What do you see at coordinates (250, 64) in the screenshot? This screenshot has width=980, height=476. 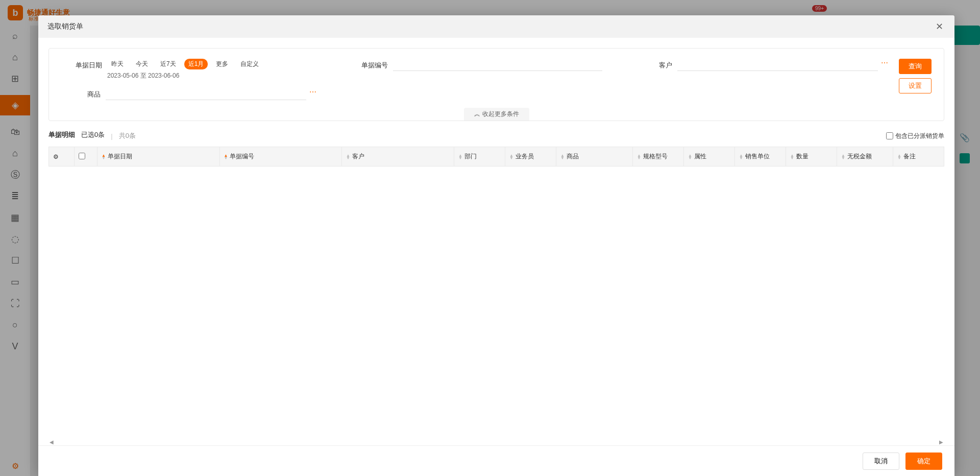 I see `date-tab-custom: 自定义` at bounding box center [250, 64].